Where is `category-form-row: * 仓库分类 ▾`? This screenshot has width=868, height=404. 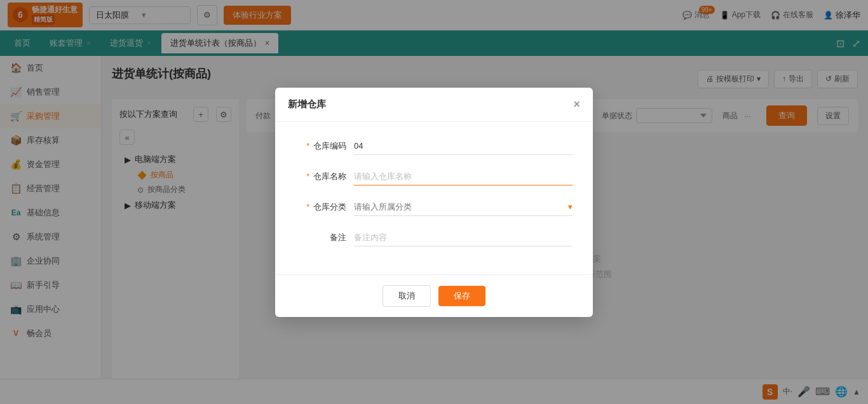
category-form-row: * 仓库分类 ▾ is located at coordinates (434, 207).